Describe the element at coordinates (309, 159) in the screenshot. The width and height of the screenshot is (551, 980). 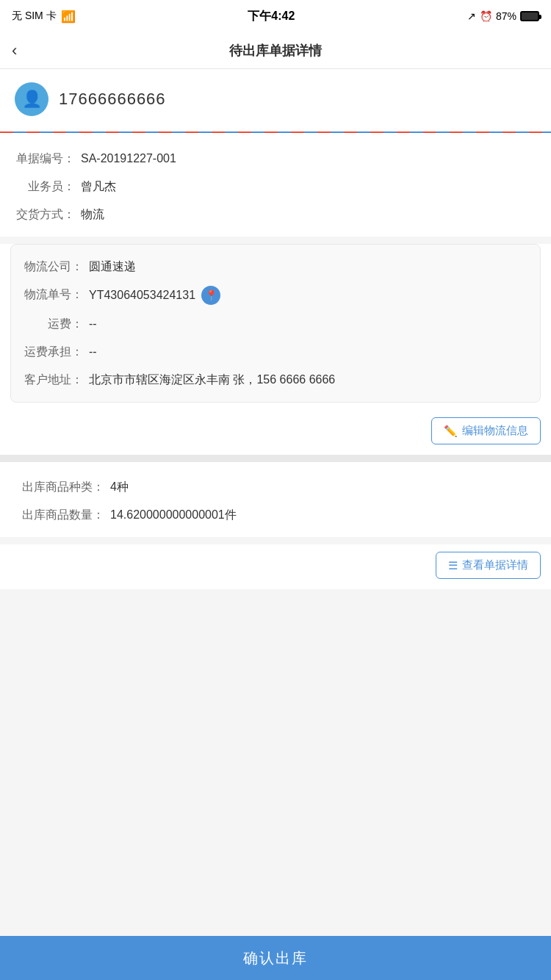
I see `order-number-value: SA-20191227-001` at that location.